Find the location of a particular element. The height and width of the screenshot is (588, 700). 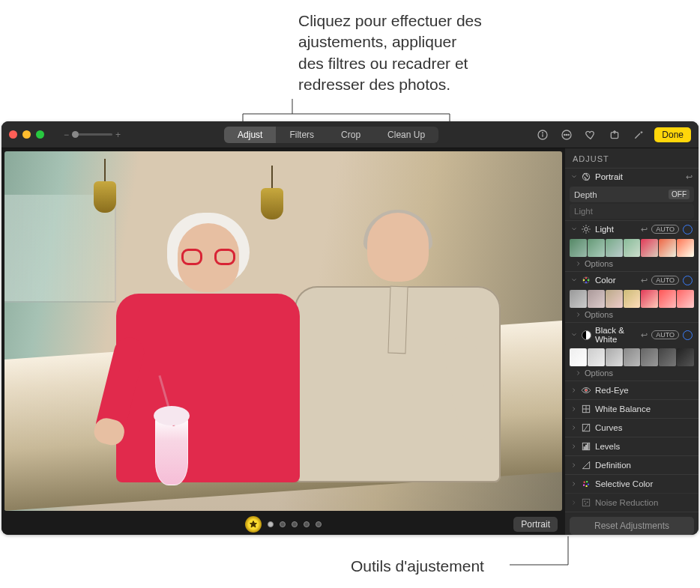

info-button is located at coordinates (543, 135).